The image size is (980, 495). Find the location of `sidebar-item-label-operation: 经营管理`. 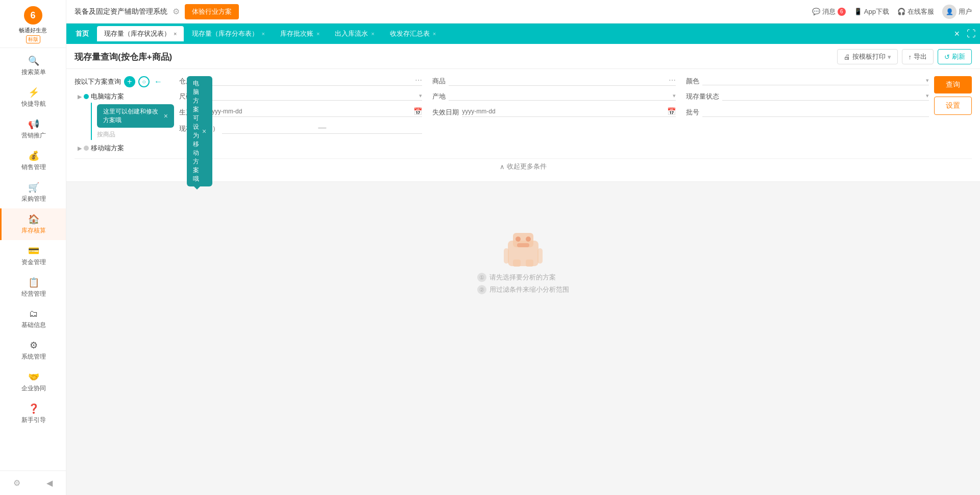

sidebar-item-label-operation: 经营管理 is located at coordinates (34, 294).